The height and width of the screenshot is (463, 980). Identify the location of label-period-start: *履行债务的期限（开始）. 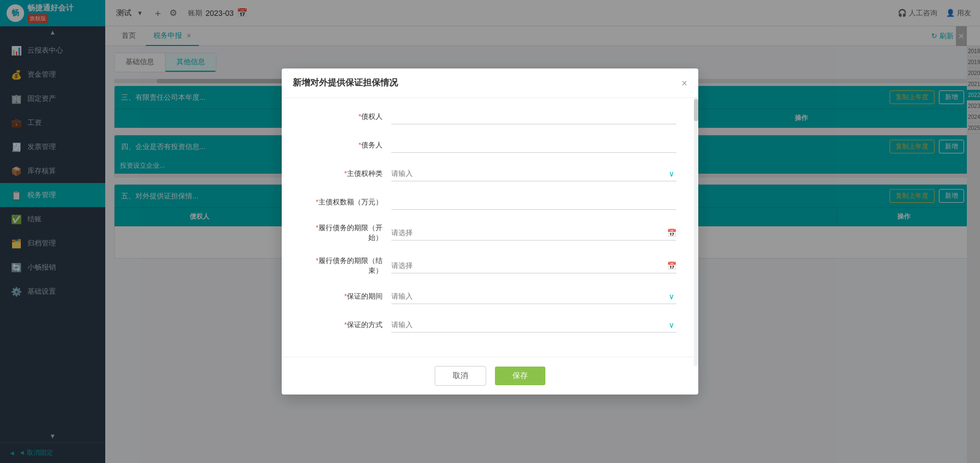
(347, 233).